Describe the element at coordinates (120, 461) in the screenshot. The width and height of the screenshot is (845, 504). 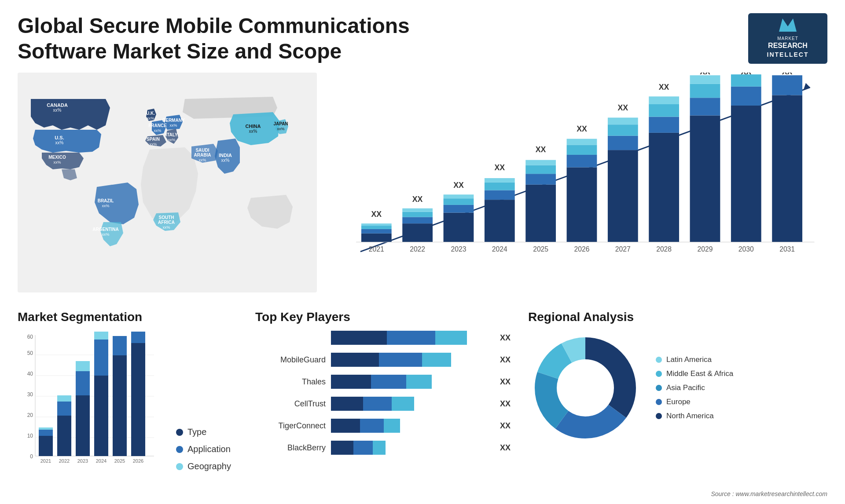
I see `svg-text: 2025` at that location.